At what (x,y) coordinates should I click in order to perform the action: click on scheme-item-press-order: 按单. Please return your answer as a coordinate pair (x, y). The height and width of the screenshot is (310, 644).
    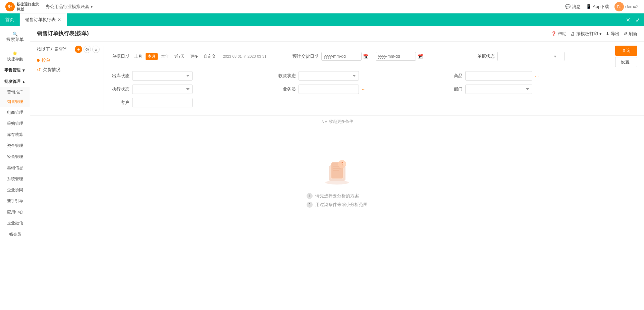
    Looking at the image, I should click on (68, 60).